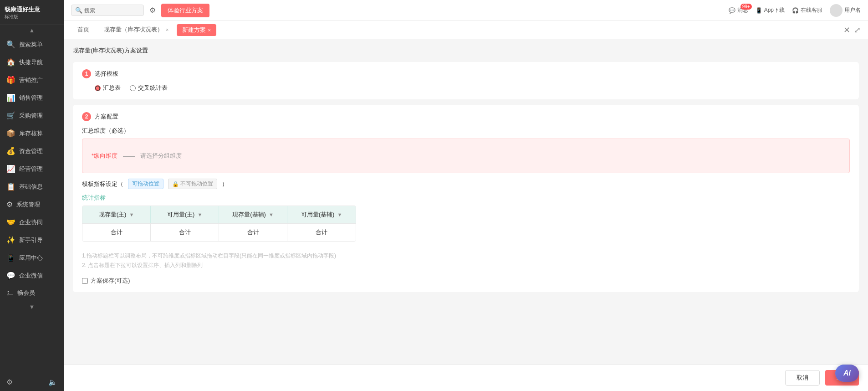 Image resolution: width=868 pixels, height=391 pixels. What do you see at coordinates (219, 215) in the screenshot?
I see `indicator-table-header: 现存量(主) ▼ 可用量(主) ▼ 现存量(基辅) ▼ 可用量(基辅)` at bounding box center [219, 215].